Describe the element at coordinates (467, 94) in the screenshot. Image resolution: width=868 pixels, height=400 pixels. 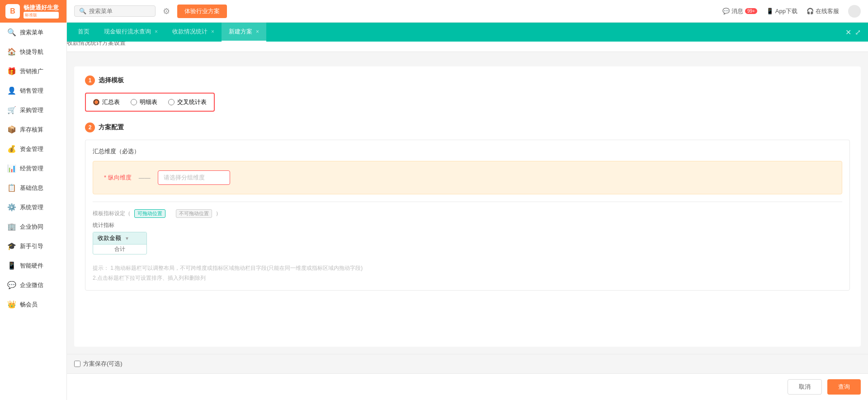
I see `section-template: 1 选择模板 汇总表 明细表` at that location.